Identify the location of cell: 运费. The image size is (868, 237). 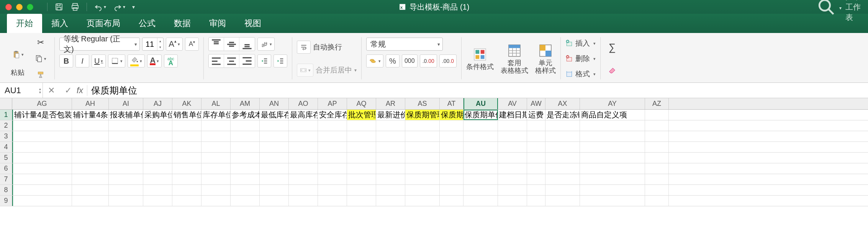
(536, 115).